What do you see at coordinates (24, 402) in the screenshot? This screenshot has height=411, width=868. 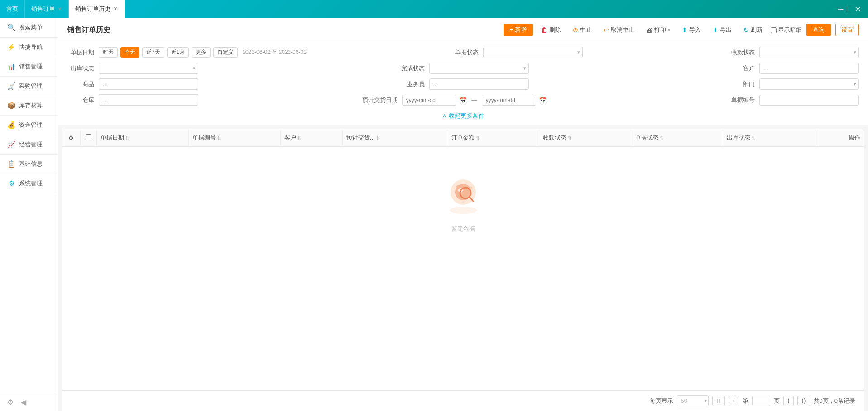 I see `sidebar-collapse-icon: ◀` at bounding box center [24, 402].